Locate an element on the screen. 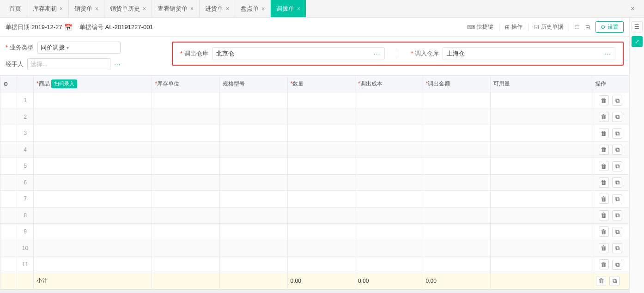 This screenshot has height=293, width=644. horizontal-scrollbar is located at coordinates (315, 291).